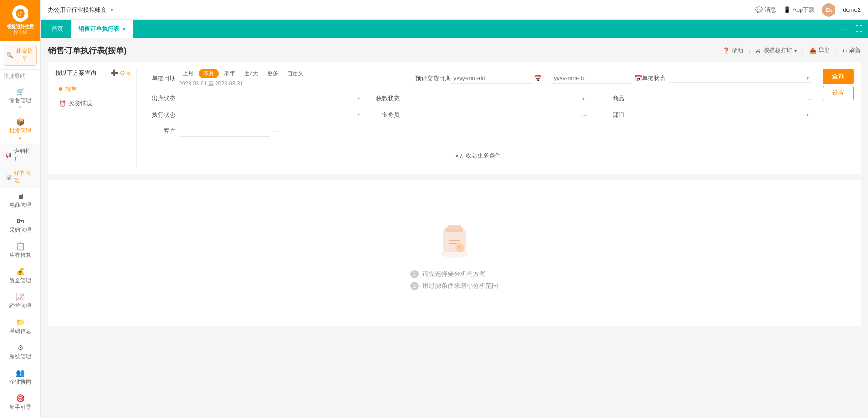 The image size is (868, 418). I want to click on topbar-arrow: ▾, so click(112, 10).